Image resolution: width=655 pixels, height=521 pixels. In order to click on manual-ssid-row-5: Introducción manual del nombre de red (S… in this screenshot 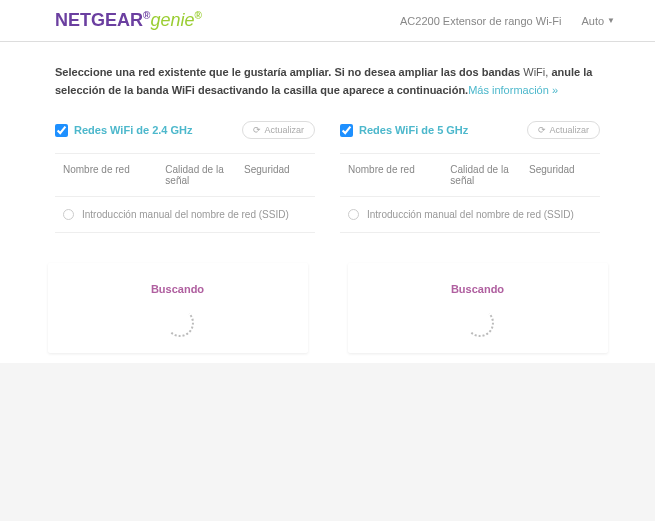, I will do `click(470, 215)`.